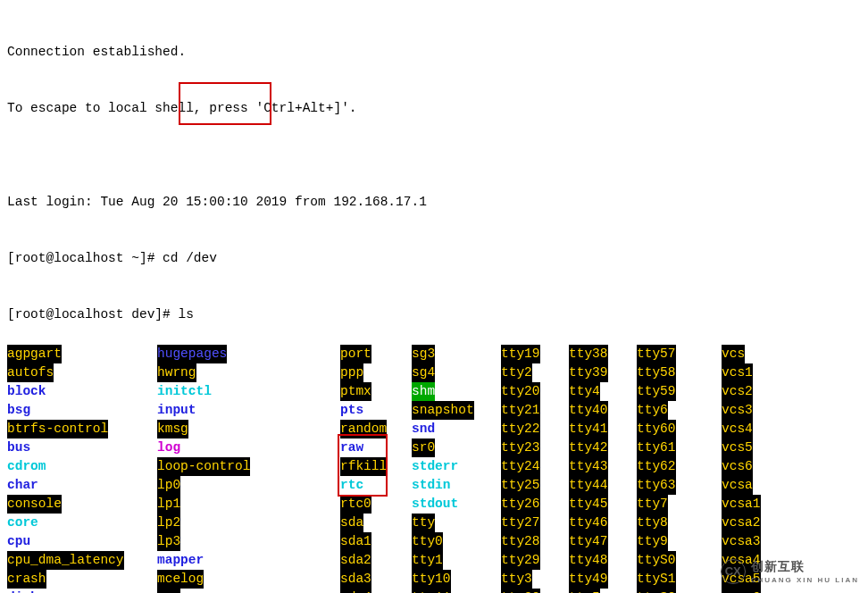 This screenshot has height=593, width=868. Describe the element at coordinates (656, 429) in the screenshot. I see `file-tty60: tty60` at that location.